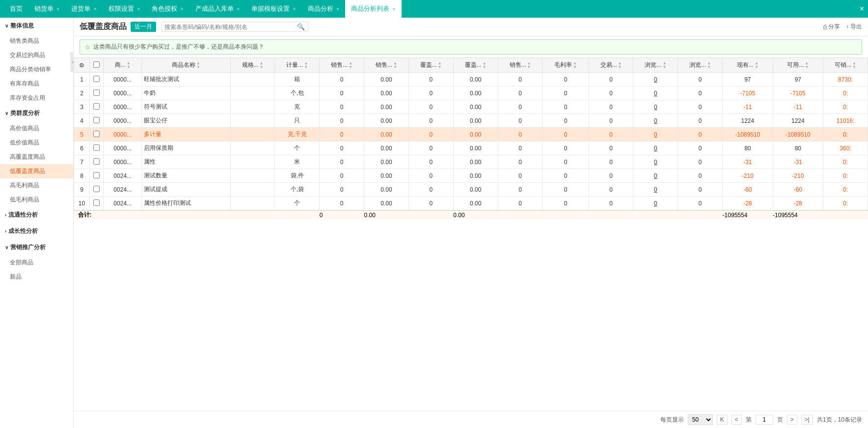 The width and height of the screenshot is (868, 428). I want to click on sidebar-section-overall: ∨ 整体信息, so click(36, 26).